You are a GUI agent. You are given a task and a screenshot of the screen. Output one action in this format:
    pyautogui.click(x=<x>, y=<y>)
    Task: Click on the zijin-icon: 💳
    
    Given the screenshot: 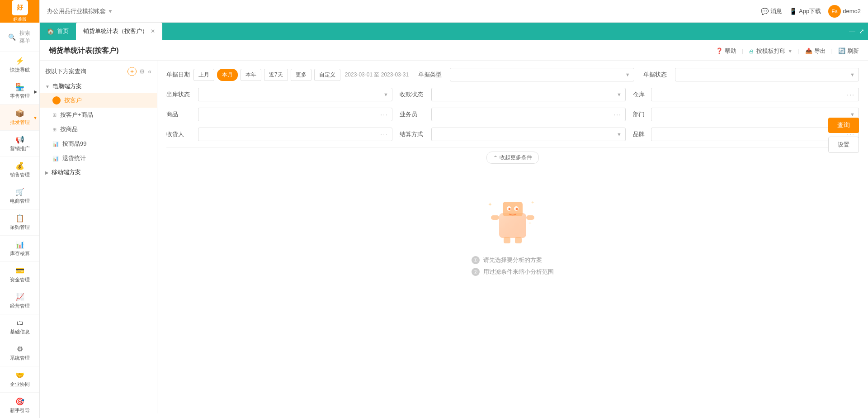 What is the action you would take?
    pyautogui.click(x=20, y=271)
    